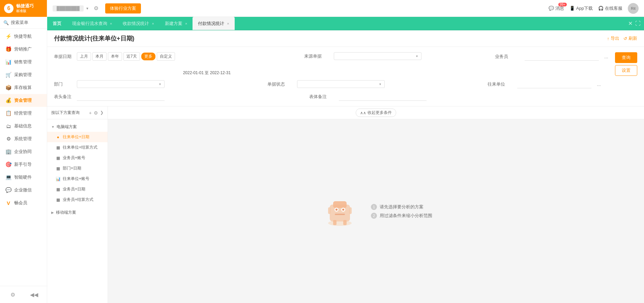 Image resolution: width=644 pixels, height=303 pixels. Describe the element at coordinates (138, 24) in the screenshot. I see `tab-receivable: 收款情况统计 ×` at that location.